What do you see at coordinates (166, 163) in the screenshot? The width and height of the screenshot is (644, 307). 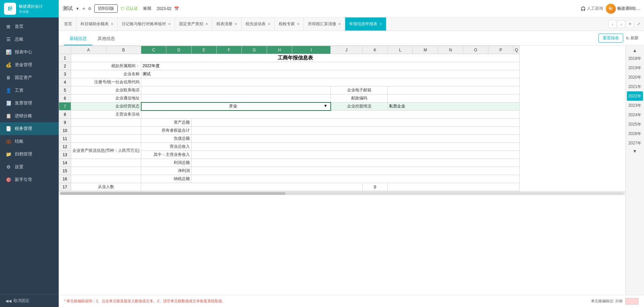 I see `label-total-profit: 利润总额` at bounding box center [166, 163].